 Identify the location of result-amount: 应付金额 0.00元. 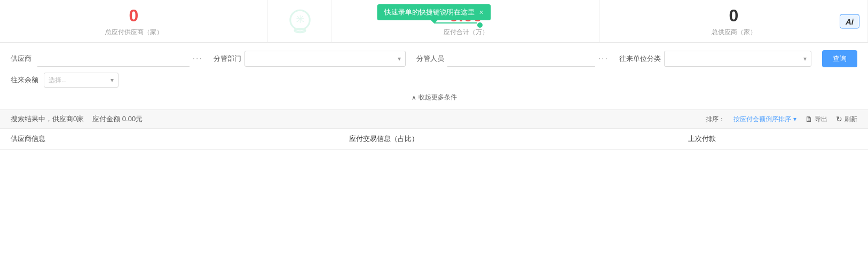
(117, 119).